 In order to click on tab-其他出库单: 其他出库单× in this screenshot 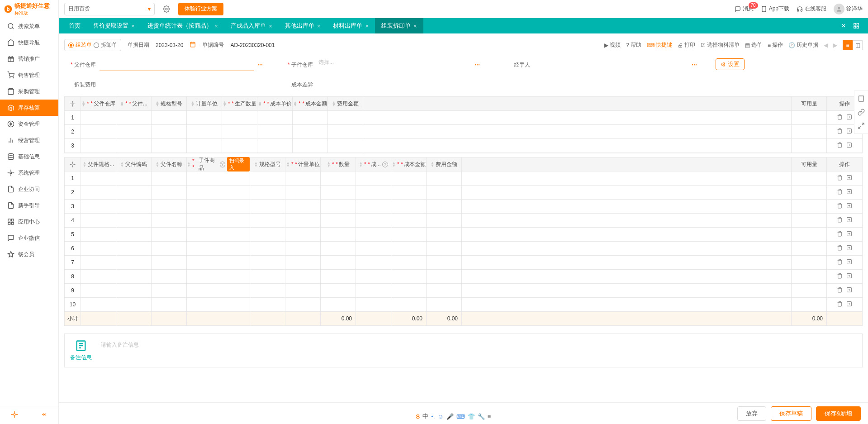, I will do `click(303, 26)`.